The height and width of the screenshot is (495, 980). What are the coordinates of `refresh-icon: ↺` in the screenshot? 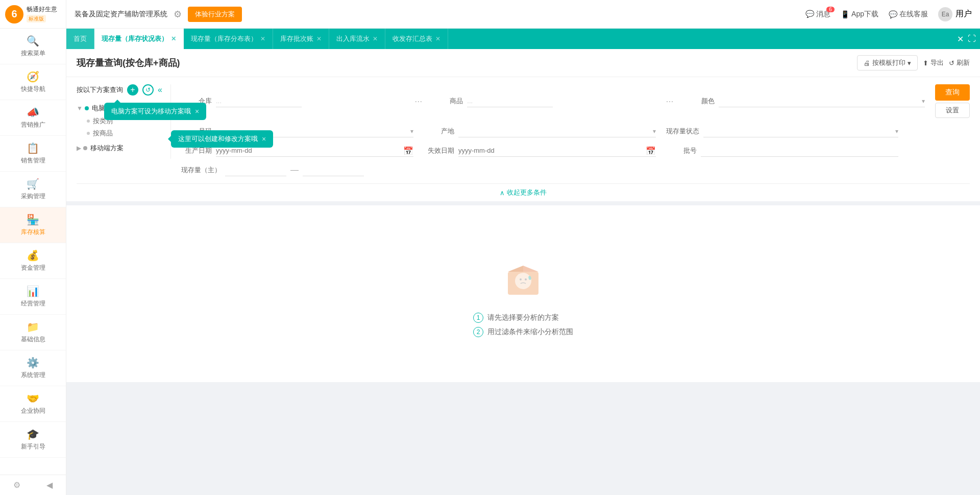 It's located at (951, 63).